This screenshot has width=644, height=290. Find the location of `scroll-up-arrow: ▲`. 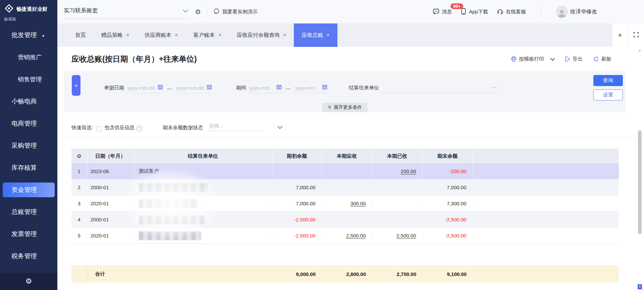

scroll-up-arrow: ▲ is located at coordinates (640, 50).